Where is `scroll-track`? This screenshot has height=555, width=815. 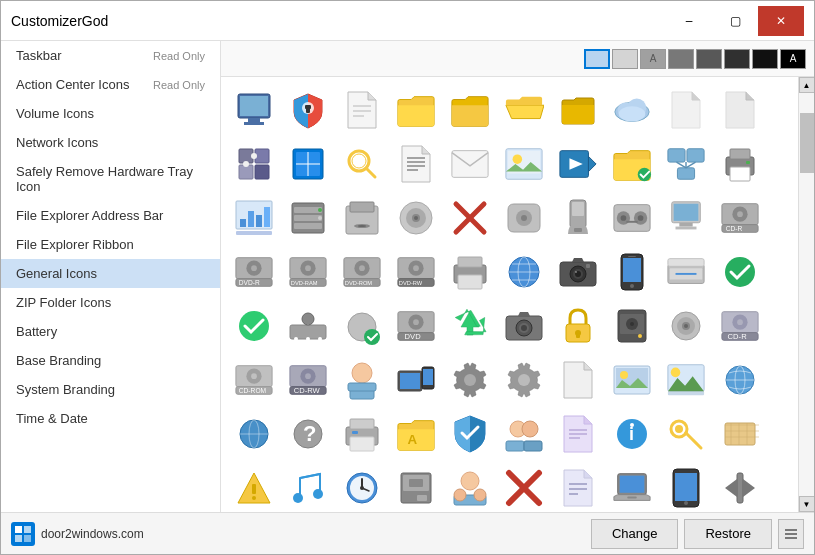 scroll-track is located at coordinates (807, 294).